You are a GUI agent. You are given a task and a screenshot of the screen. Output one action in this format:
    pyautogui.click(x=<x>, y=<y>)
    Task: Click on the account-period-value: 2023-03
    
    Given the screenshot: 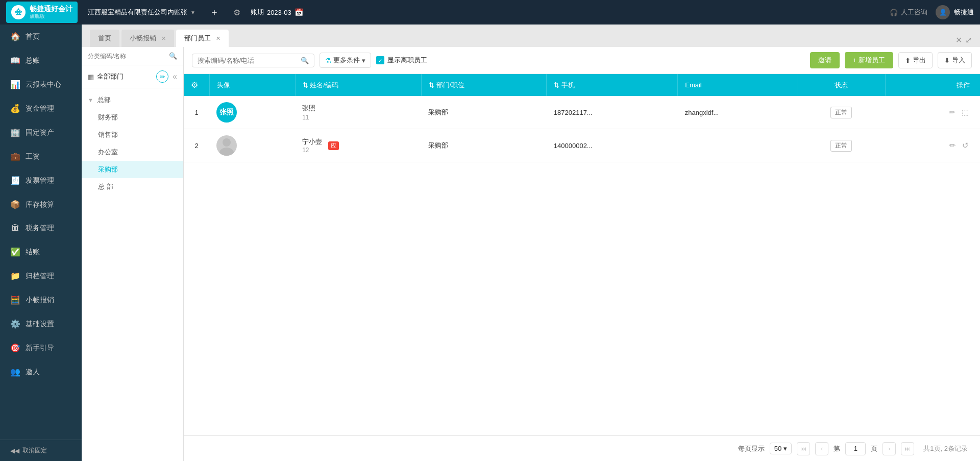 What is the action you would take?
    pyautogui.click(x=279, y=12)
    